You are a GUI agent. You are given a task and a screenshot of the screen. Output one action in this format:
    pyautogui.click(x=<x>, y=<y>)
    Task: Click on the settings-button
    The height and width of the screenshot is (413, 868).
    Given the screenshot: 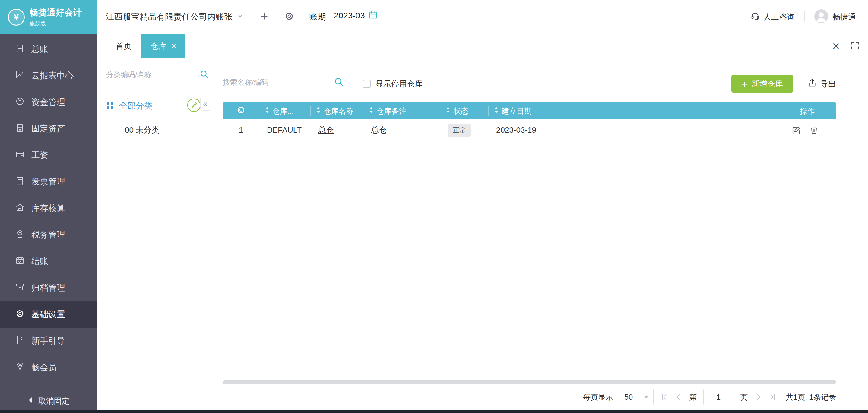 What is the action you would take?
    pyautogui.click(x=289, y=17)
    